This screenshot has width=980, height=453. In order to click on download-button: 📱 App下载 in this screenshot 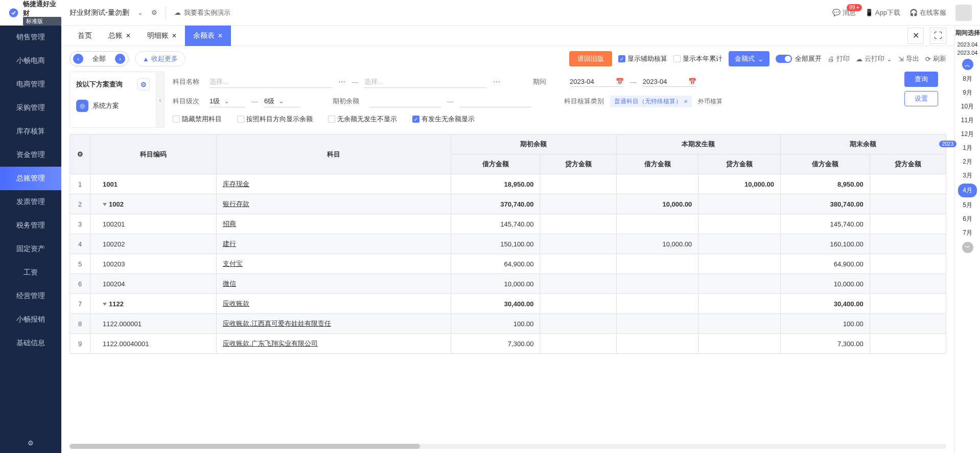, I will do `click(883, 13)`.